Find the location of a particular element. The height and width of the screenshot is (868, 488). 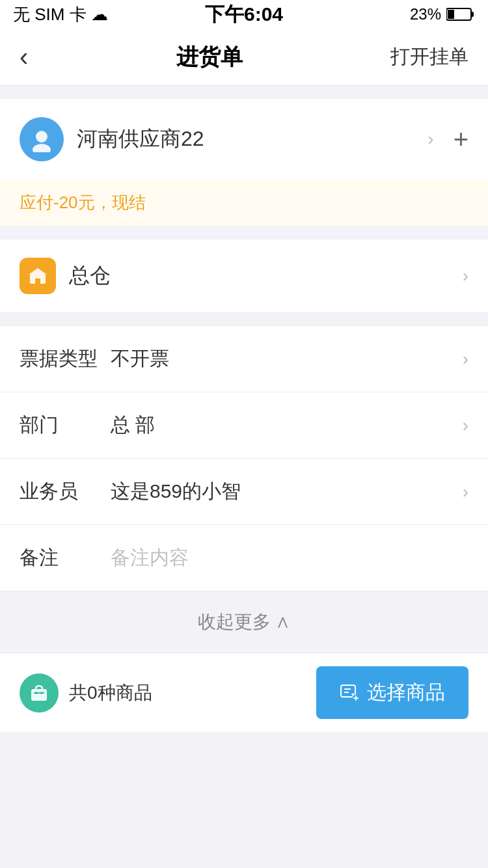

avatar-icon is located at coordinates (42, 139).